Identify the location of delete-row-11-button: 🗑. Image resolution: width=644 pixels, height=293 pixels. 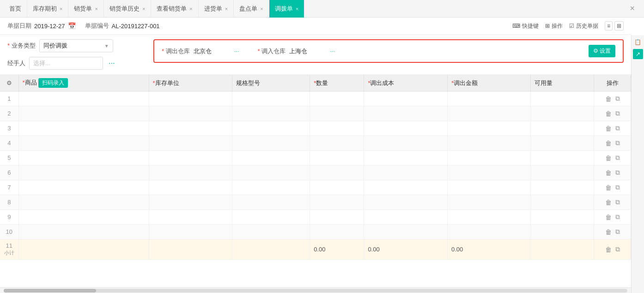
(608, 250).